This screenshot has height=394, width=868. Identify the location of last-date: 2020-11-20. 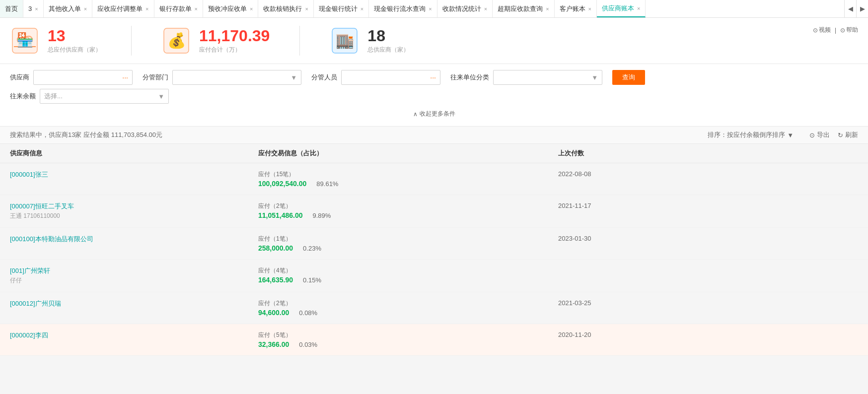
(575, 334).